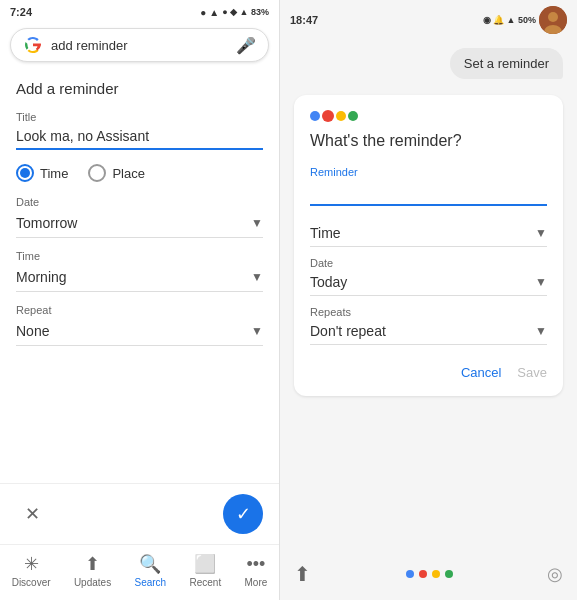  Describe the element at coordinates (140, 514) in the screenshot. I see `form-actions: ✕ ✓` at that location.